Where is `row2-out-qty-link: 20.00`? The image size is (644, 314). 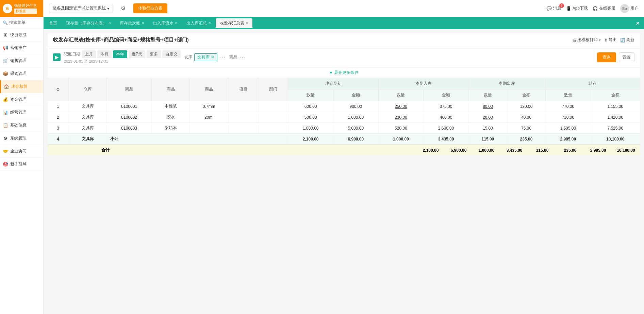
row2-out-qty-link: 20.00 is located at coordinates (488, 117).